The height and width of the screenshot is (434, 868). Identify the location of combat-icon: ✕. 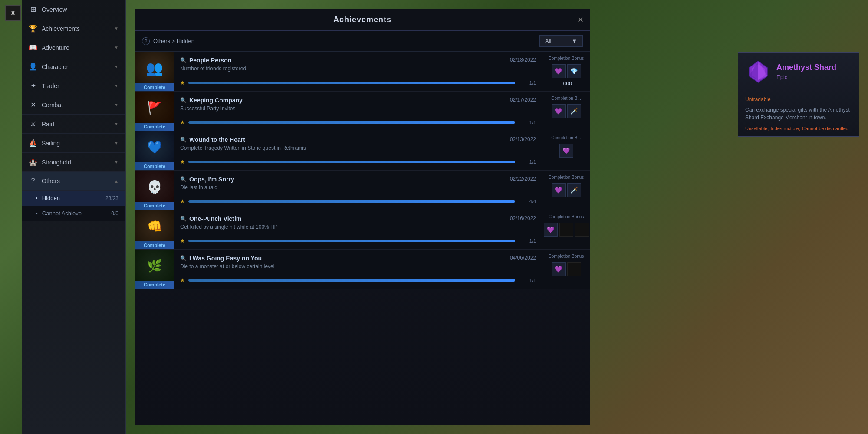
(33, 105).